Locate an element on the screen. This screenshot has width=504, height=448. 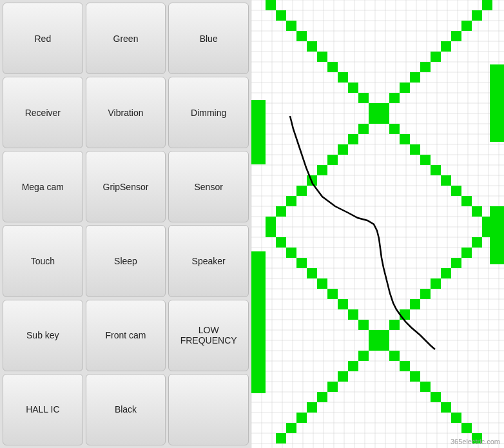
grid-btn-green: Green is located at coordinates (126, 39).